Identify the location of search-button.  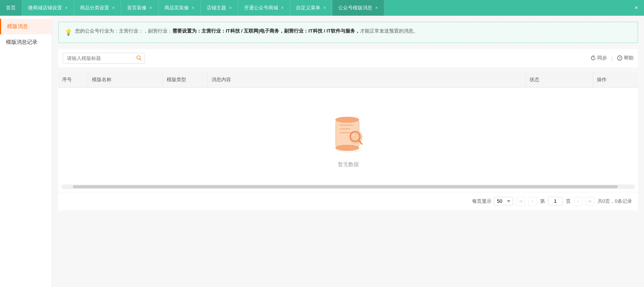
(139, 58).